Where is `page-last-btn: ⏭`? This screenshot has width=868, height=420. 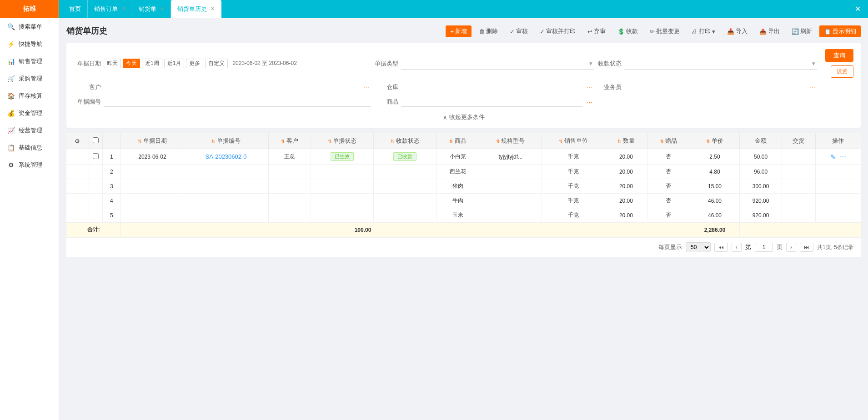 page-last-btn: ⏭ is located at coordinates (807, 247).